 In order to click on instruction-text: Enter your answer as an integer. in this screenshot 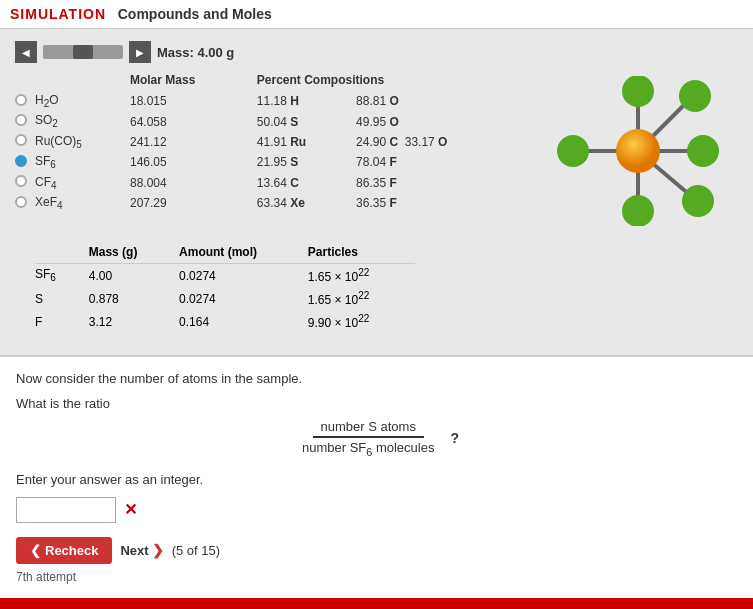, I will do `click(376, 480)`.